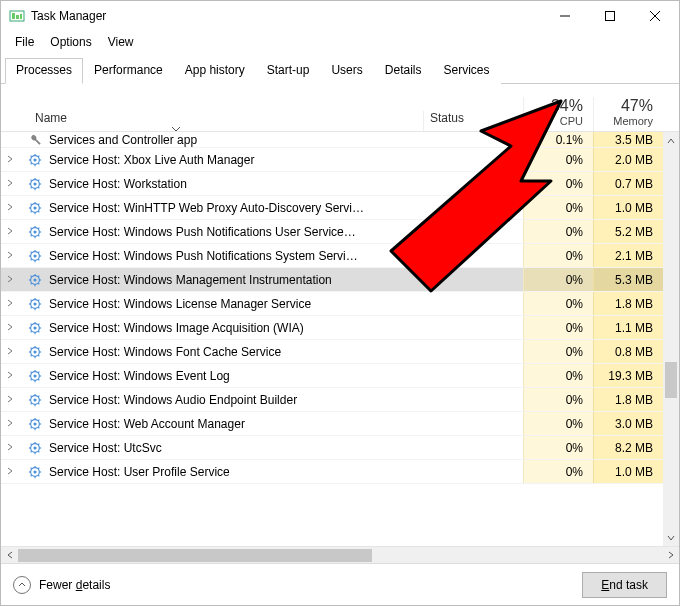  I want to click on process-row: Service Host: Windows Font Cache Service…, so click(340, 352).